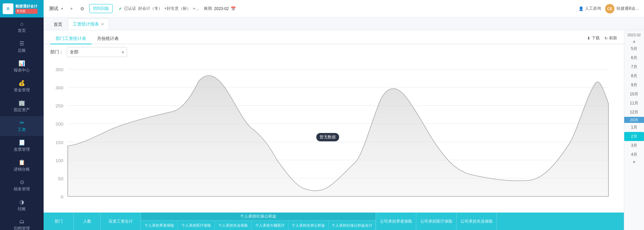 The width and height of the screenshot is (644, 230). What do you see at coordinates (634, 76) in the screenshot?
I see `month-8: 8月` at bounding box center [634, 76].